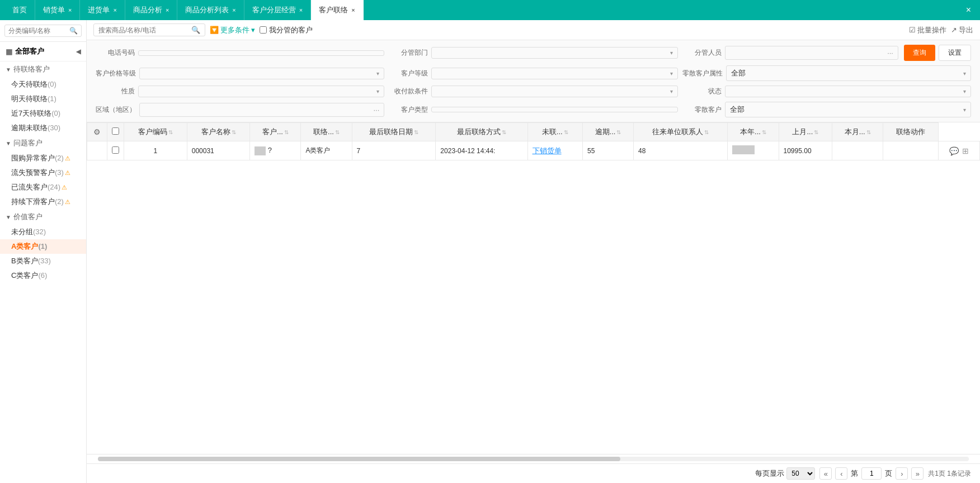 Image resolution: width=980 pixels, height=483 pixels. I want to click on tab-close-purchase: ×, so click(115, 10).